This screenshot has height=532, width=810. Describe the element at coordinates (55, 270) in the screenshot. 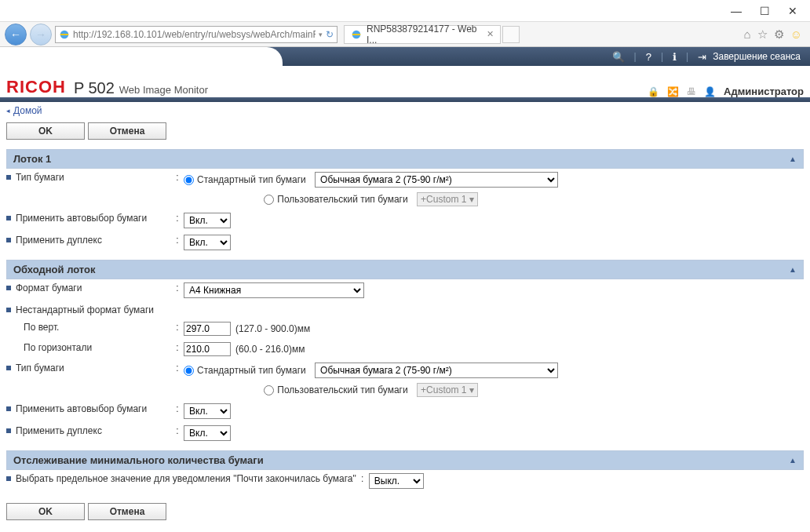

I see `section-title: Обходной лоток` at that location.